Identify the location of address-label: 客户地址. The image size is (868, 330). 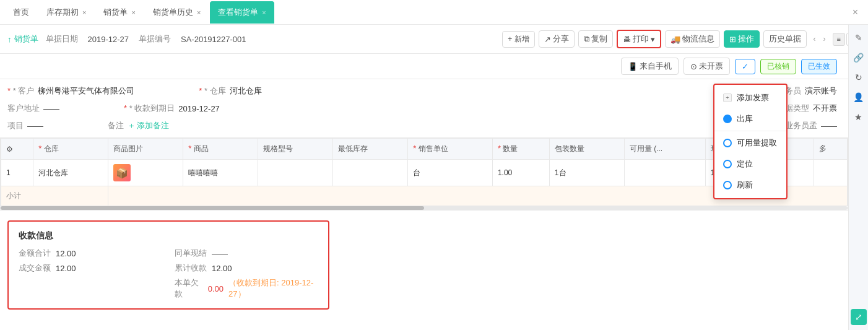
(24, 108).